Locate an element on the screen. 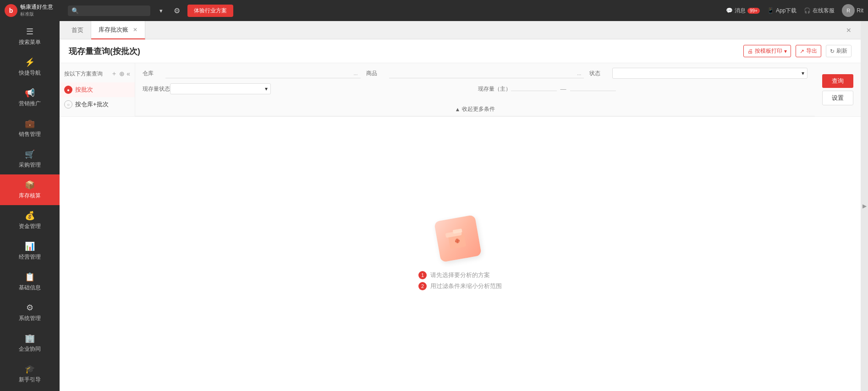 Image resolution: width=868 pixels, height=391 pixels. sidebar-item-label: 库存核算 is located at coordinates (30, 196).